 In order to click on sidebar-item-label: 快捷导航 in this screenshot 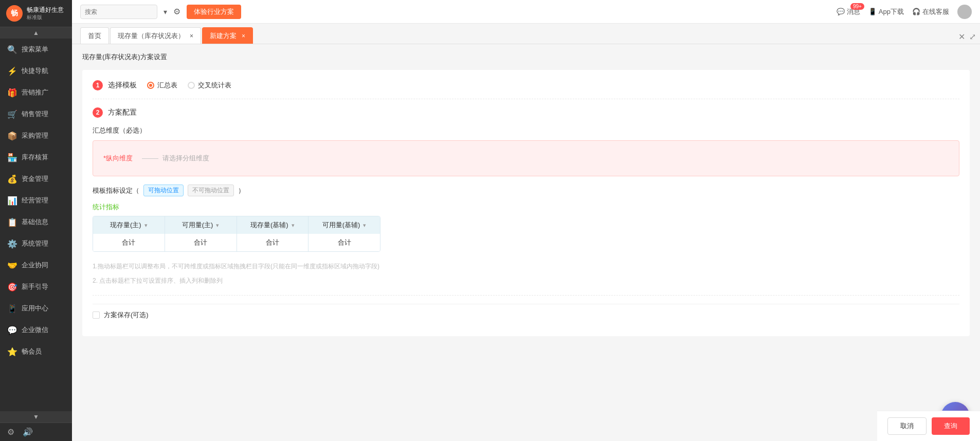, I will do `click(35, 71)`.